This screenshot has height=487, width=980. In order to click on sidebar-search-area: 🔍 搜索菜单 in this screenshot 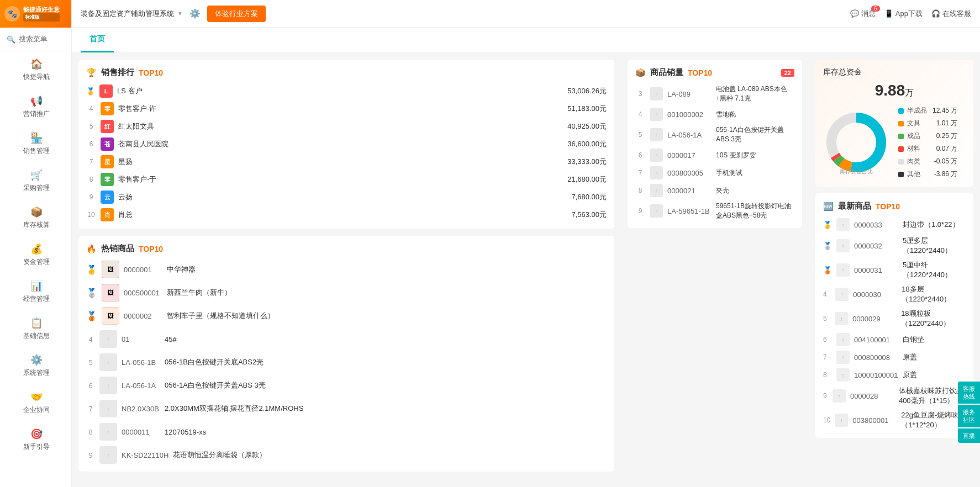, I will do `click(35, 40)`.